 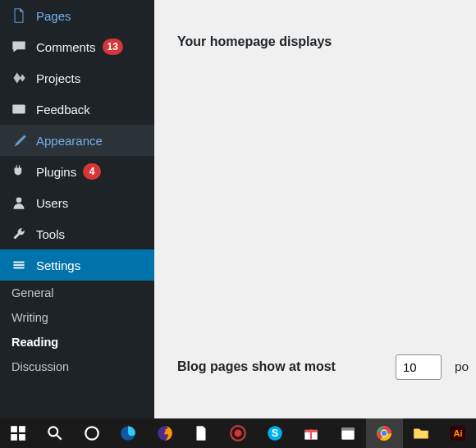 I want to click on taskbar-chrome, so click(x=384, y=433).